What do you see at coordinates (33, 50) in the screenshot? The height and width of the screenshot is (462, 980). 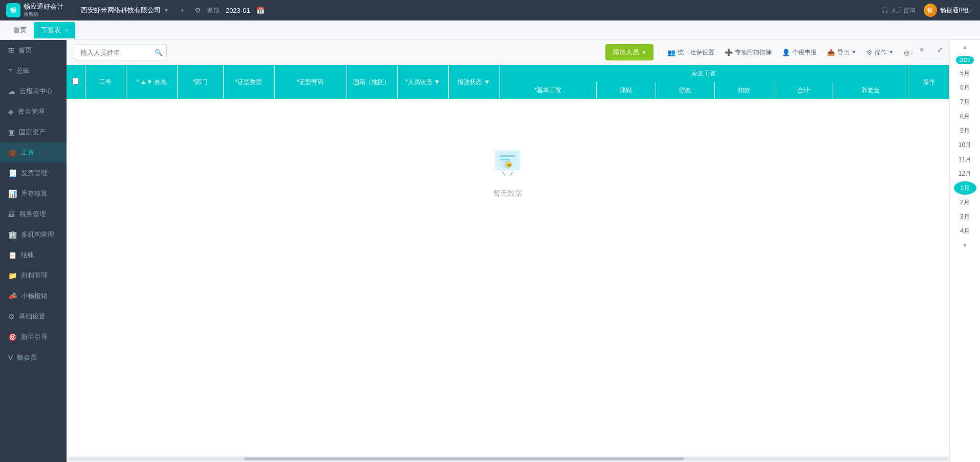 I see `sidebar-item-home: ⊞ 首页` at bounding box center [33, 50].